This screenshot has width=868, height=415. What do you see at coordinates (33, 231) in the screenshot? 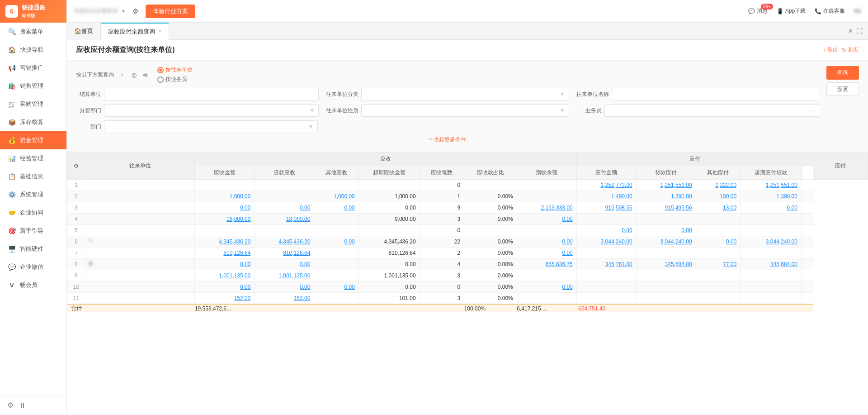
I see `sidebar-item-guide: 🎯 新手引导` at bounding box center [33, 231].